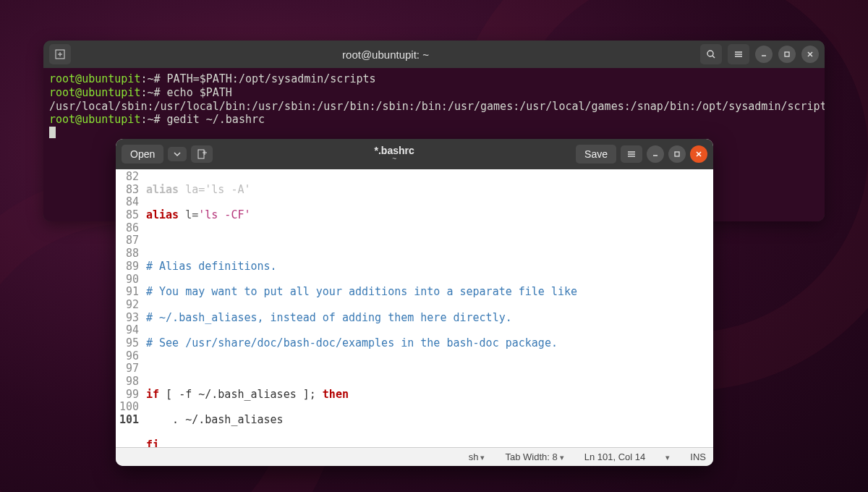 This screenshot has width=868, height=492. I want to click on terminal-title: root@ubuntupit: ~, so click(386, 55).